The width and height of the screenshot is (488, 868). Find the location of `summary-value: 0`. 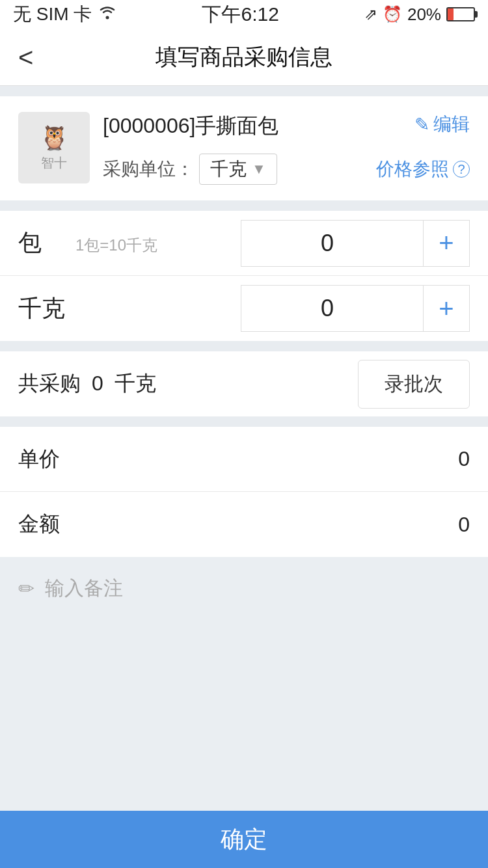

summary-value: 0 is located at coordinates (98, 383).